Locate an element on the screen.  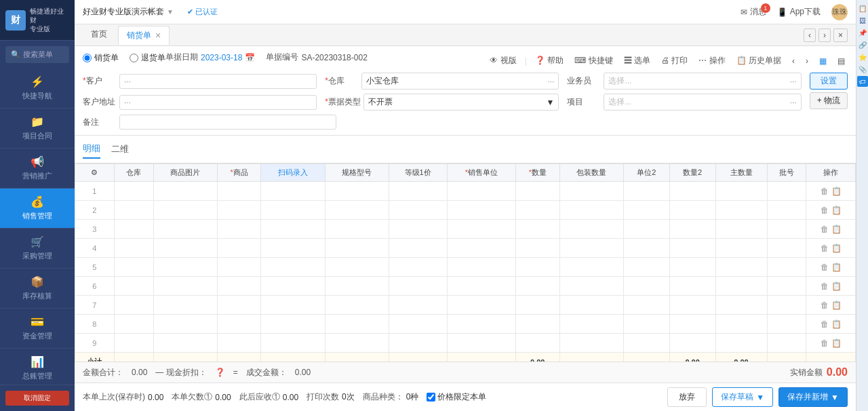
toolbar-print-btn: 🖨 打印 is located at coordinates (674, 61).